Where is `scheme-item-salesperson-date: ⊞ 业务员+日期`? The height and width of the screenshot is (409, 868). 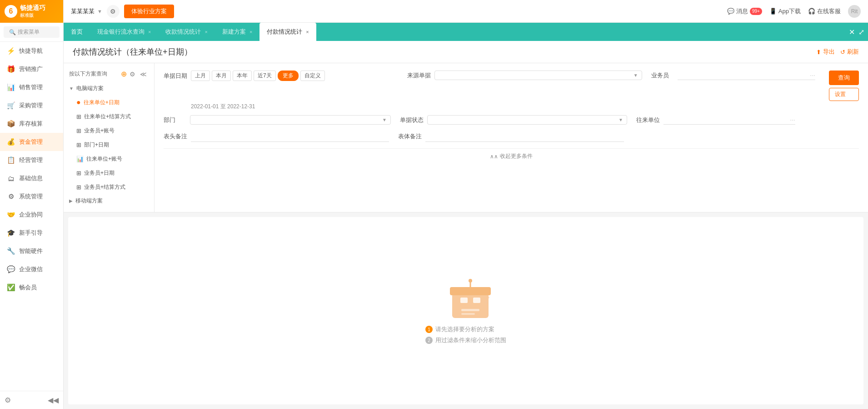
scheme-item-salesperson-date: ⊞ 业务员+日期 is located at coordinates (109, 173).